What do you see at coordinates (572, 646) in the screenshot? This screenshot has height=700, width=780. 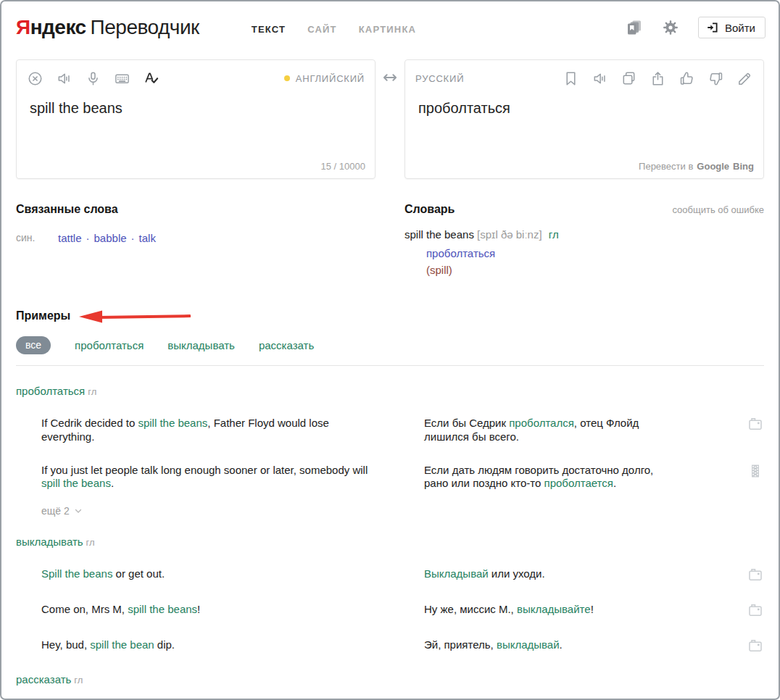 I see `example-translation-text: Эй, приятель, выкладывай.` at bounding box center [572, 646].